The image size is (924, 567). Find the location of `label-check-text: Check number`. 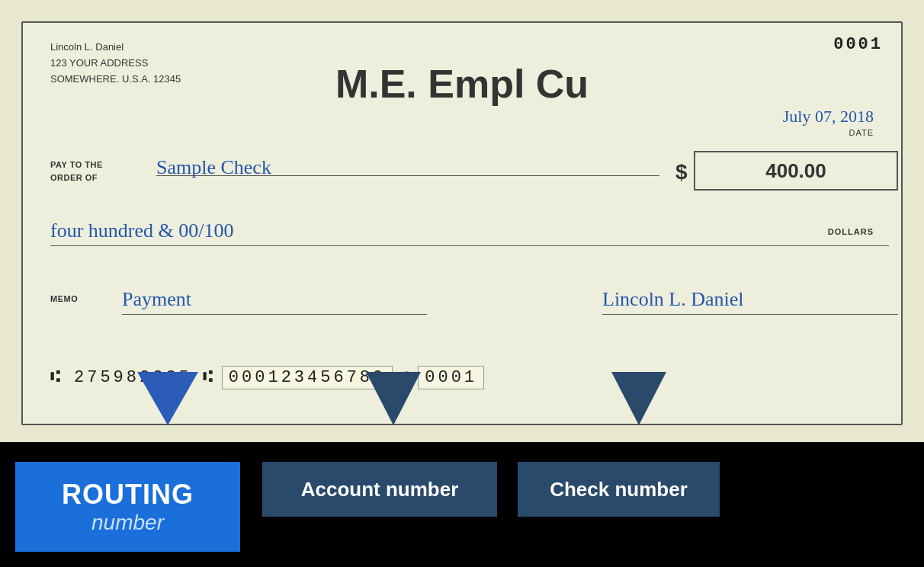

label-check-text: Check number is located at coordinates (619, 489).